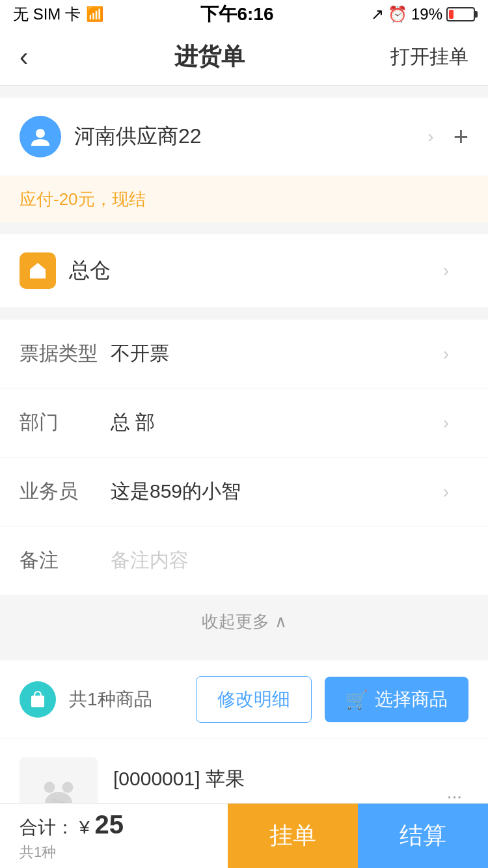 This screenshot has height=868, width=488. I want to click on product-name: 苹果, so click(225, 778).